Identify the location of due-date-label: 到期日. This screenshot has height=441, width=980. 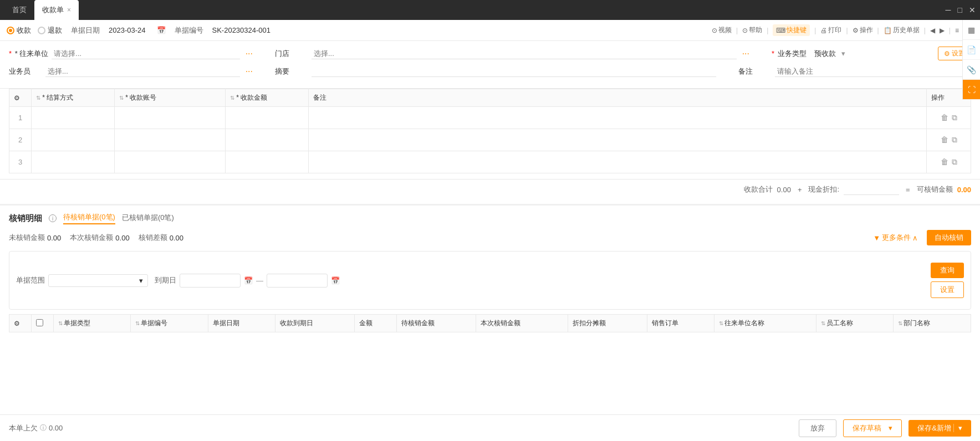
(165, 280).